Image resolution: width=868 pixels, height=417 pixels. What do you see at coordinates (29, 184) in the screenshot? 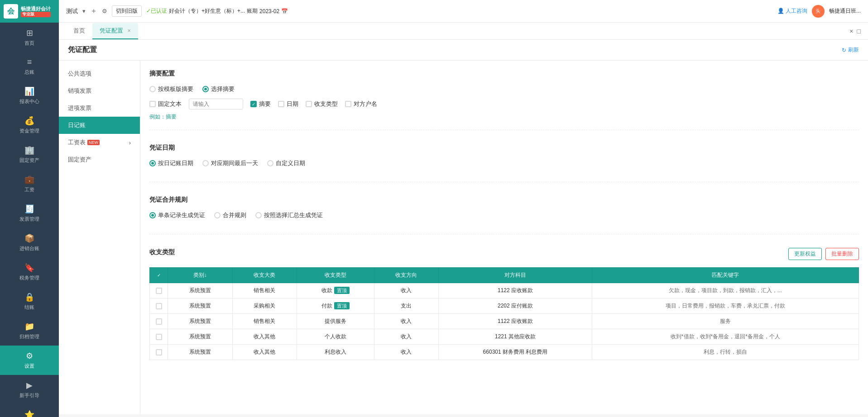
I see `sidebar-item-payroll: 💼 工资` at bounding box center [29, 184].